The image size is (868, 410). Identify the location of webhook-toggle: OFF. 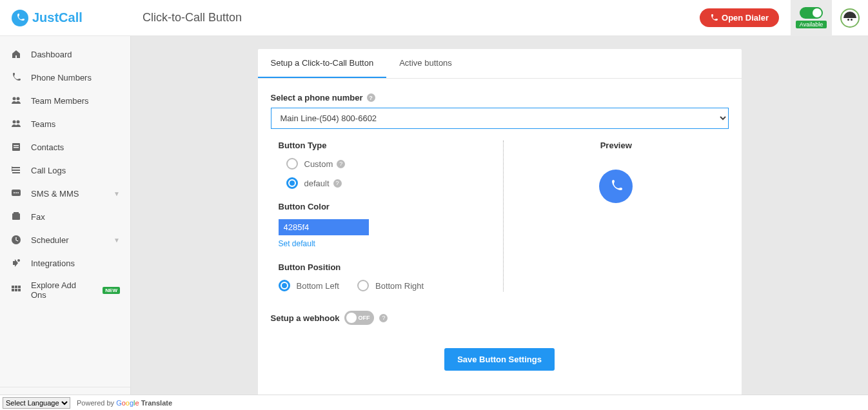
(359, 318).